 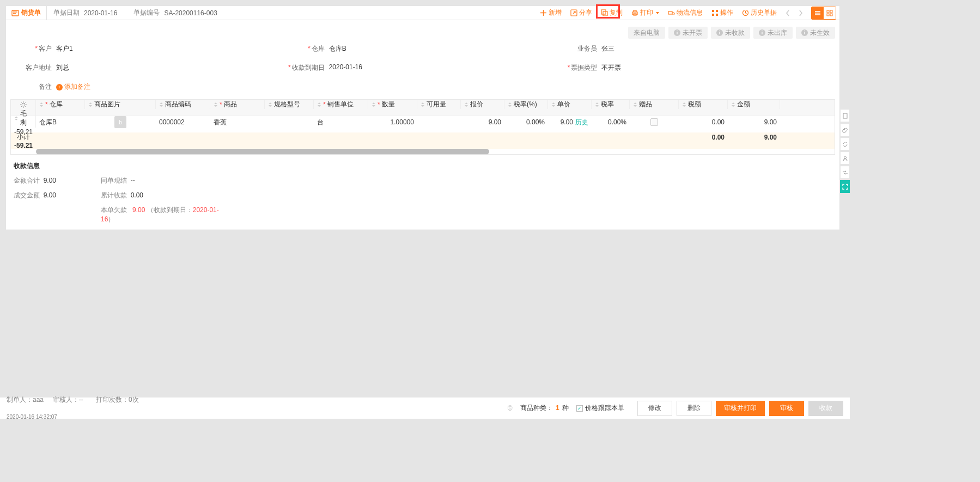 What do you see at coordinates (423, 13) in the screenshot?
I see `topbar: 销货单 单据日期 2020-01-16 单据编号 SA-20200116-003…` at bounding box center [423, 13].